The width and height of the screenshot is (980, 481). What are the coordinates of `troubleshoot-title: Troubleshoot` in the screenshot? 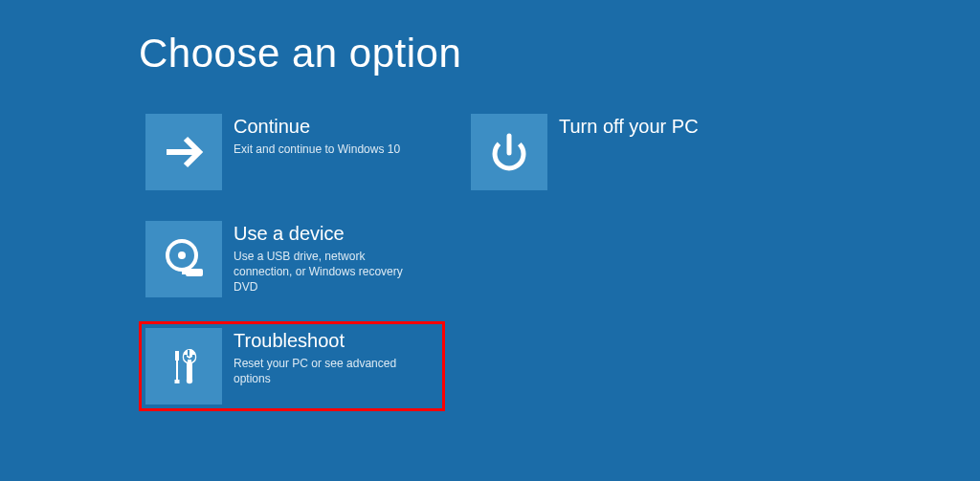 It's located at (328, 340).